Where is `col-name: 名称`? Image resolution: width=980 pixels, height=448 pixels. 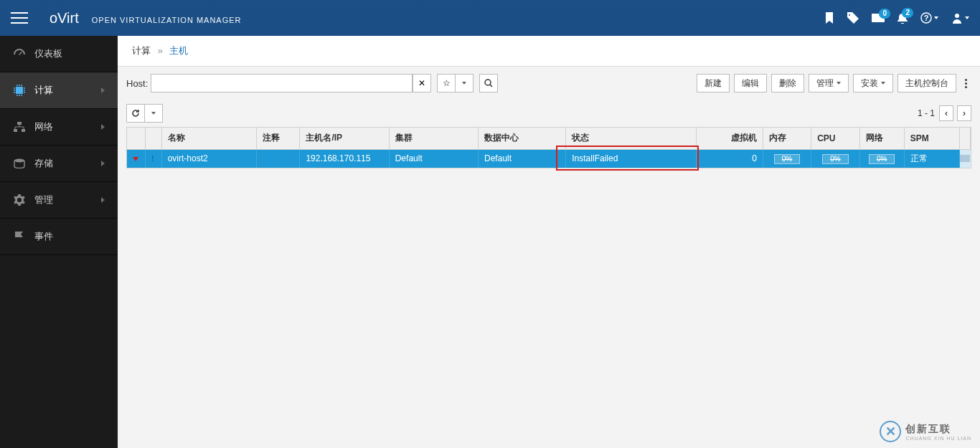 col-name: 名称 is located at coordinates (209, 138).